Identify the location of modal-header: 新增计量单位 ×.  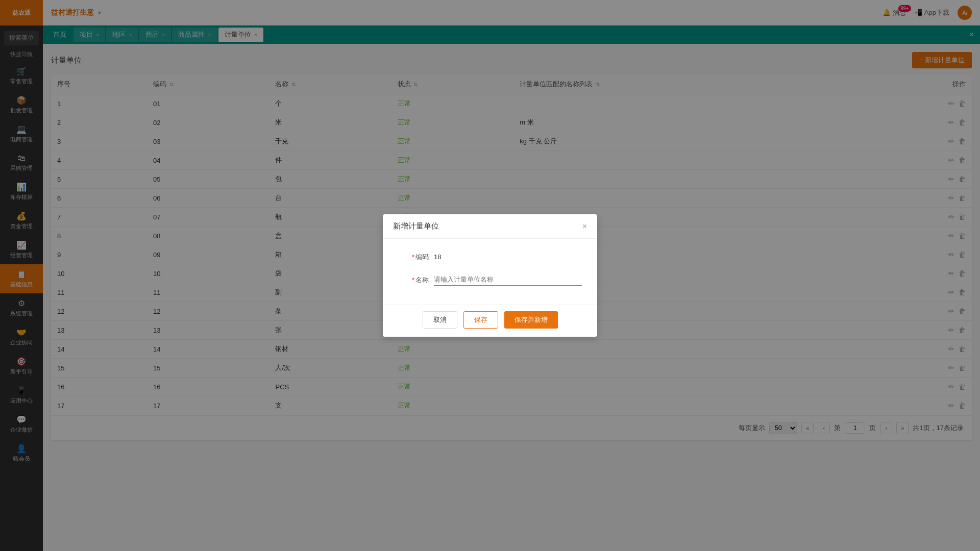
(490, 227).